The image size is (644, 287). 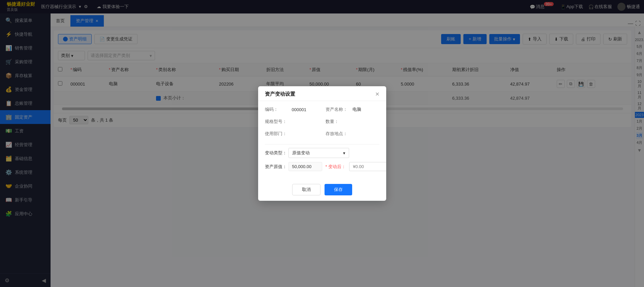 What do you see at coordinates (301, 153) in the screenshot?
I see `dialog-change-type-value: 原值变动` at bounding box center [301, 153].